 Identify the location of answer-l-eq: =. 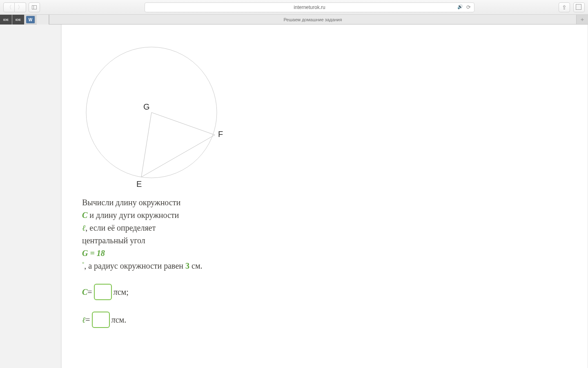
(87, 320).